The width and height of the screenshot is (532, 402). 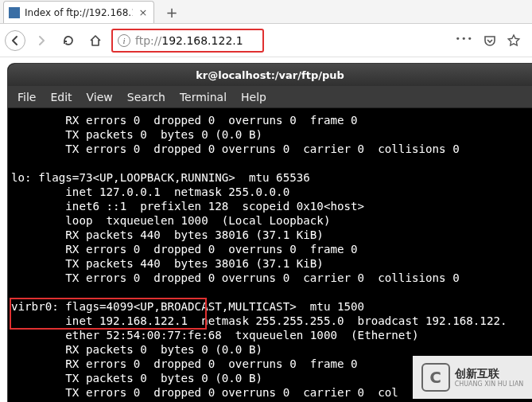 What do you see at coordinates (204, 97) in the screenshot?
I see `menu-terminal: Terminal` at bounding box center [204, 97].